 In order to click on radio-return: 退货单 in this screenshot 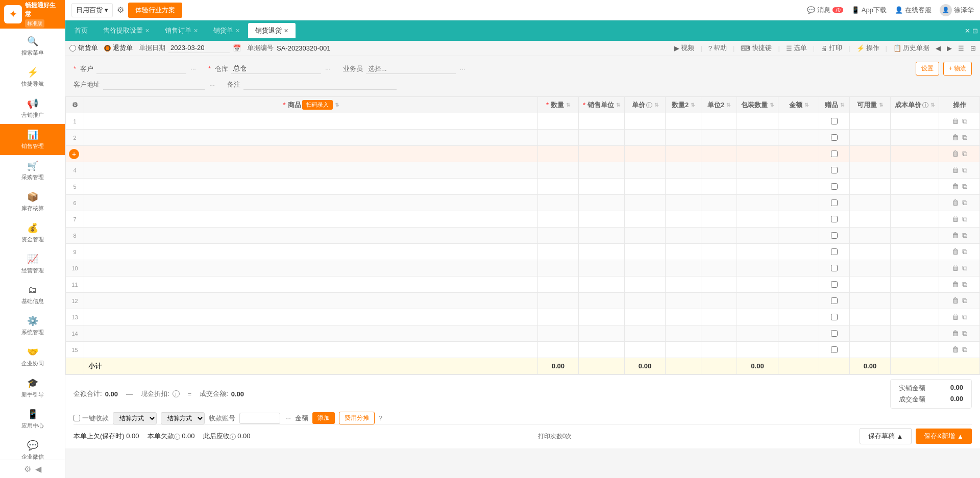, I will do `click(118, 48)`.